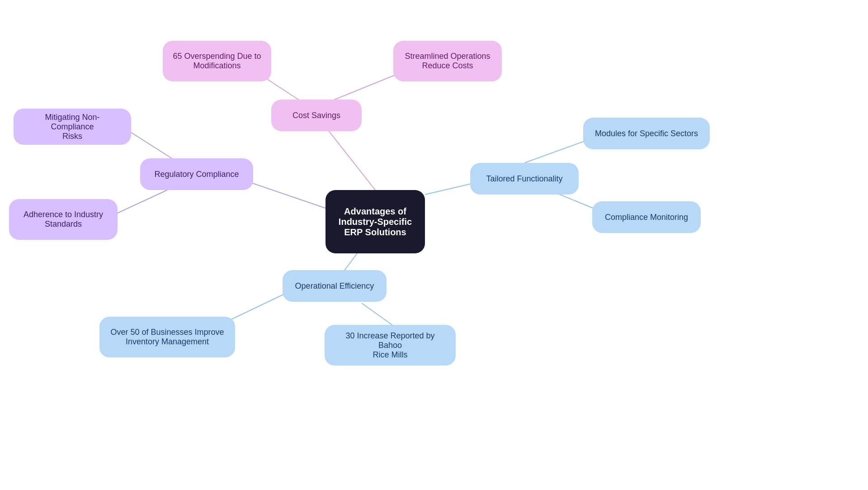 The height and width of the screenshot is (490, 868). What do you see at coordinates (197, 174) in the screenshot?
I see `regulatory-compliance-node: Regulatory Compliance` at bounding box center [197, 174].